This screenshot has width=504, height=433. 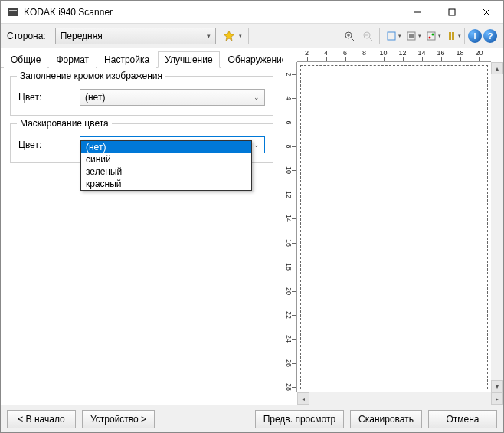 What do you see at coordinates (118, 419) in the screenshot?
I see `device-button: Устройство >` at bounding box center [118, 419].